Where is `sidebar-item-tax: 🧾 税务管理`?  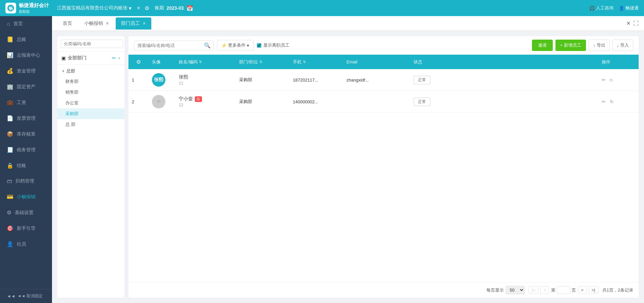 sidebar-item-tax: 🧾 税务管理 is located at coordinates (26, 150).